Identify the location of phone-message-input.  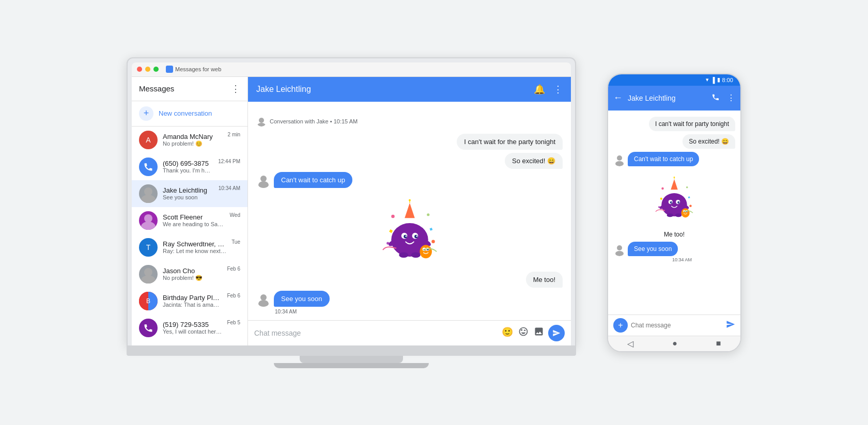
(677, 325).